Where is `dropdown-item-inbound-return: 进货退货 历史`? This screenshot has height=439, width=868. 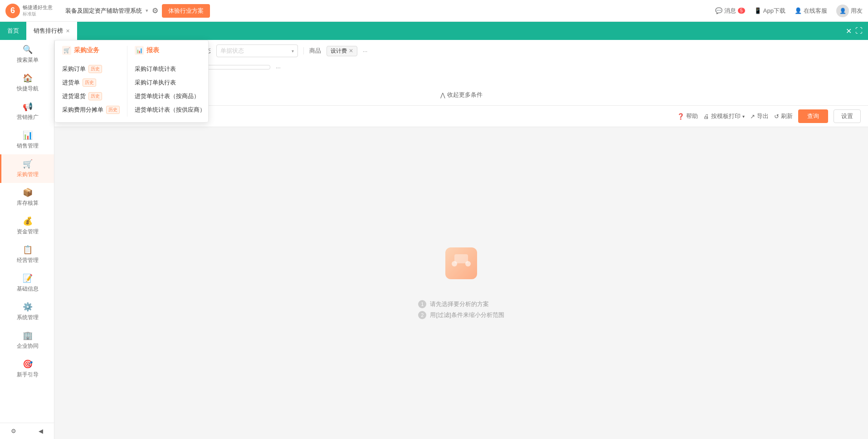
dropdown-item-inbound-return: 进货退货 历史 is located at coordinates (91, 96).